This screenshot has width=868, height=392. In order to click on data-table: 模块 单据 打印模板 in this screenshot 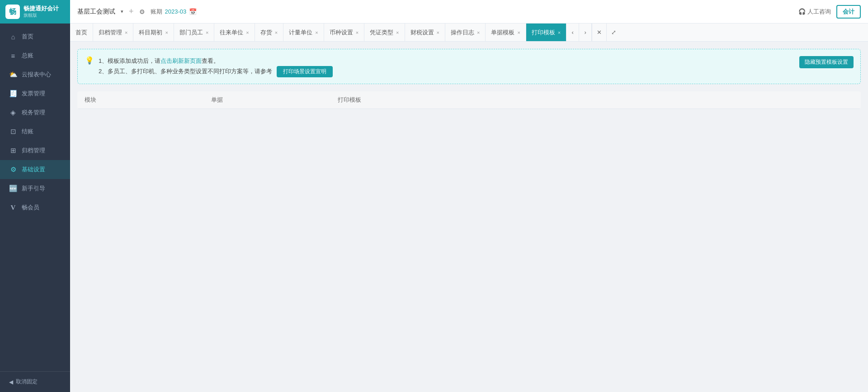, I will do `click(469, 100)`.